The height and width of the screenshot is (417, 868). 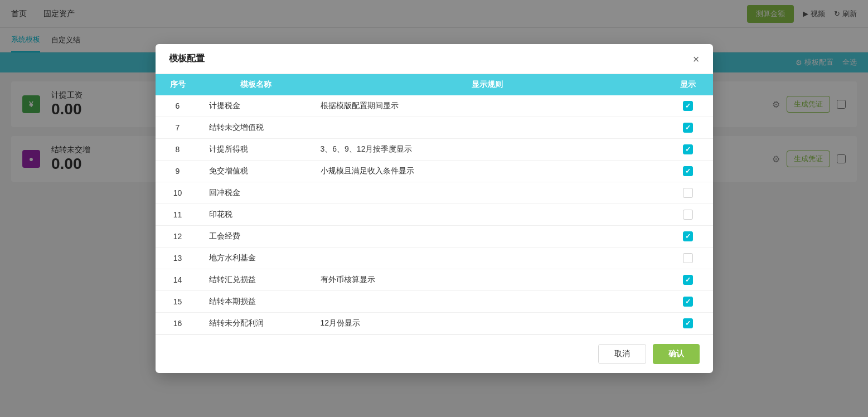 What do you see at coordinates (434, 85) in the screenshot?
I see `table-header-row: 序号 模板名称 显示规则 显示` at bounding box center [434, 85].